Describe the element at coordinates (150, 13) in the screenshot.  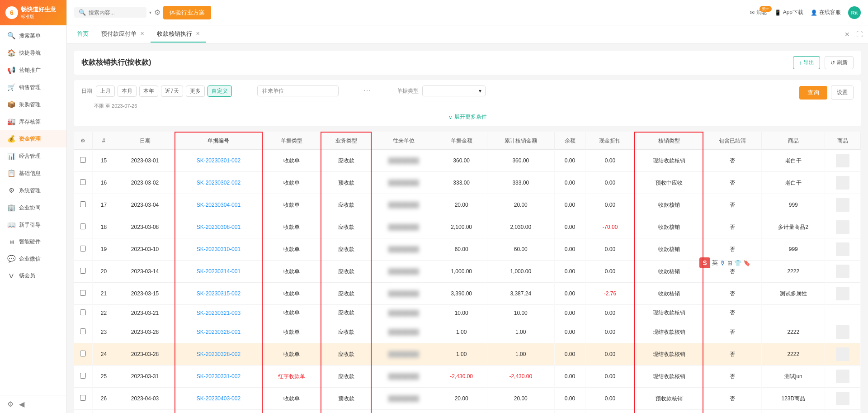
I see `topbar-dropdown-icon: ▾` at that location.